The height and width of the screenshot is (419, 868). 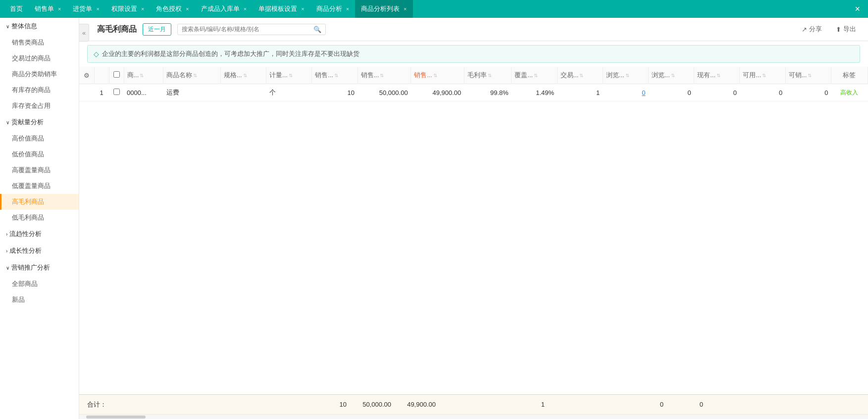 I want to click on share-button: ↗ 分享, so click(x=812, y=29).